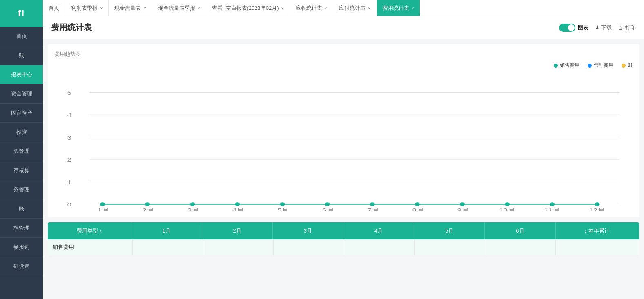 Image resolution: width=644 pixels, height=299 pixels. Describe the element at coordinates (343, 54) in the screenshot. I see `chart-title: 费用趋势图` at that location.